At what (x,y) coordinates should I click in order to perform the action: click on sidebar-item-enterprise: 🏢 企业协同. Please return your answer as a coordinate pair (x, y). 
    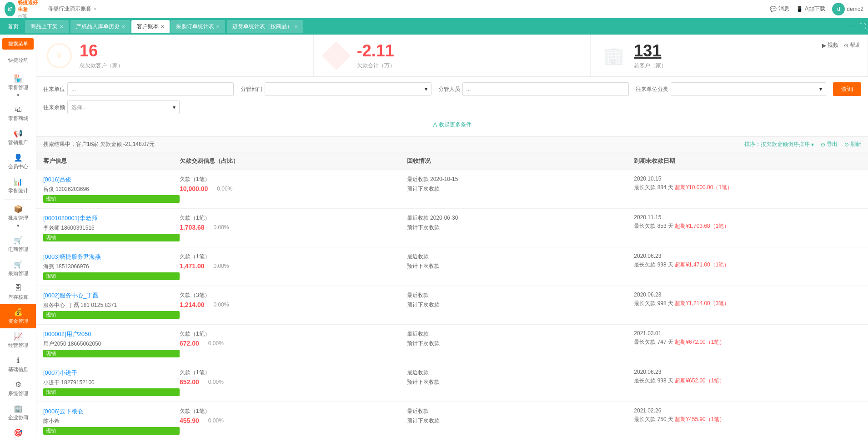
    Looking at the image, I should click on (18, 413).